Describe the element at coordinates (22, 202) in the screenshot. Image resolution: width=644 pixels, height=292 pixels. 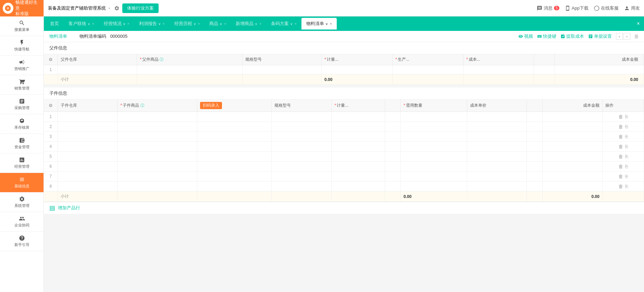
I see `sidebar-item-system: 系统管理` at that location.